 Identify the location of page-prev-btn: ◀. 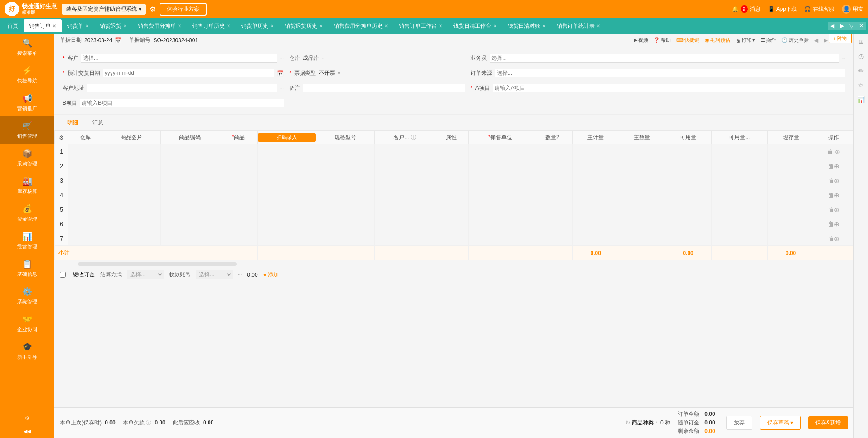
(816, 40).